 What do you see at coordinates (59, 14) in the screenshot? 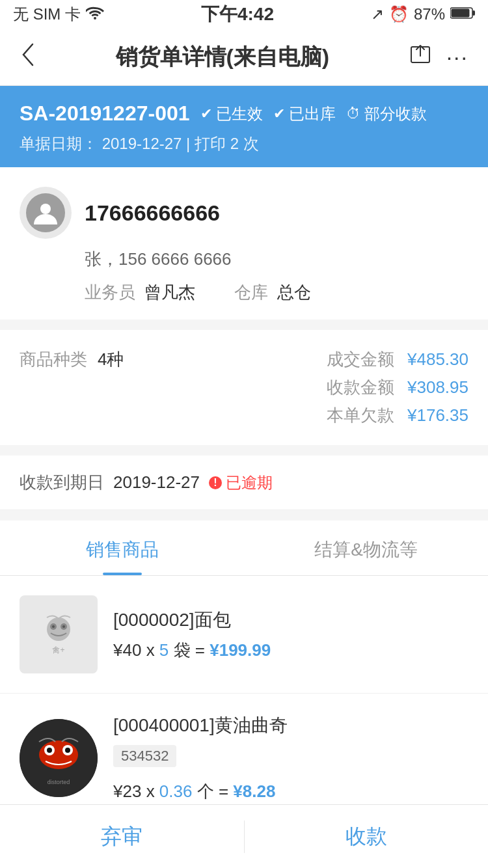
I see `status-left: 无 SIM 卡` at bounding box center [59, 14].